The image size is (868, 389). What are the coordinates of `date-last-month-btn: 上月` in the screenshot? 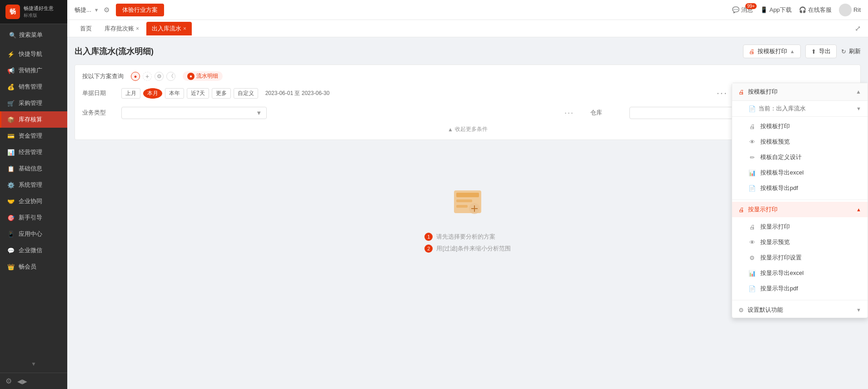 It's located at (131, 94).